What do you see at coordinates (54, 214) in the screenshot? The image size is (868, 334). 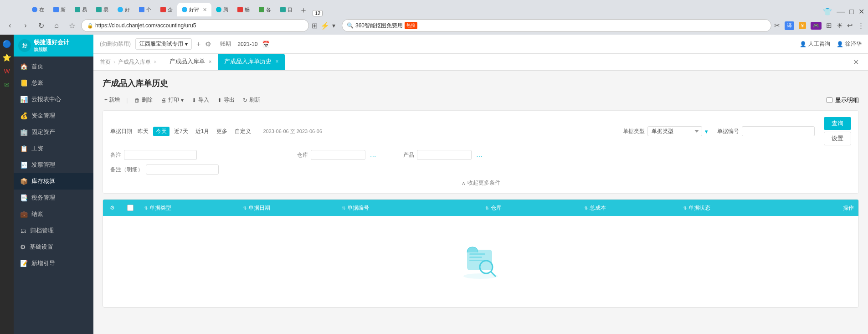 I see `sidebar-item-settlement: 💼 结账` at bounding box center [54, 214].